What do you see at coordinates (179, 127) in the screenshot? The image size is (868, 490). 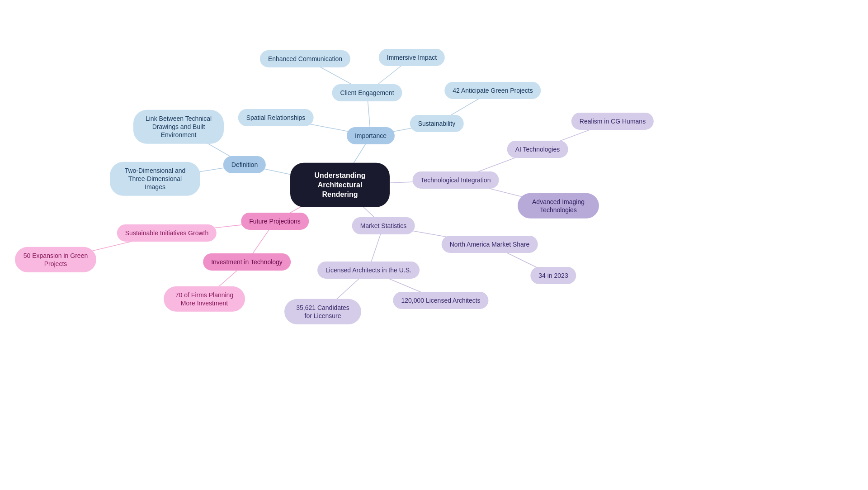 I see `node-link_tech: Link Between Technical Drawings and Buil…` at bounding box center [179, 127].